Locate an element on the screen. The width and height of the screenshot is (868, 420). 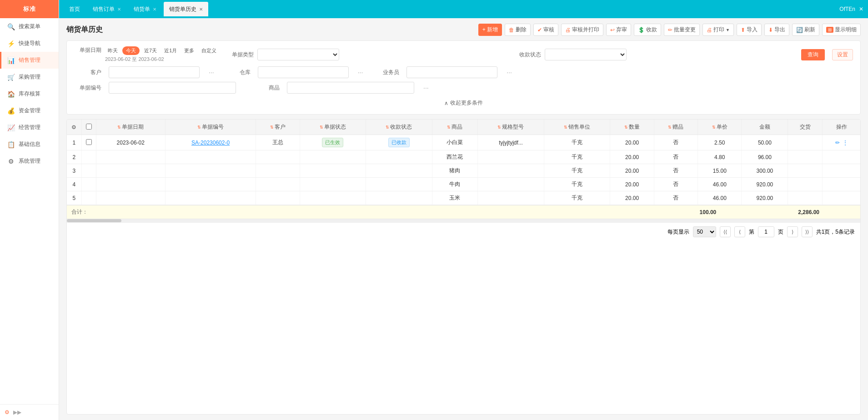
tab-close-sales-order: ✕ is located at coordinates (119, 9).